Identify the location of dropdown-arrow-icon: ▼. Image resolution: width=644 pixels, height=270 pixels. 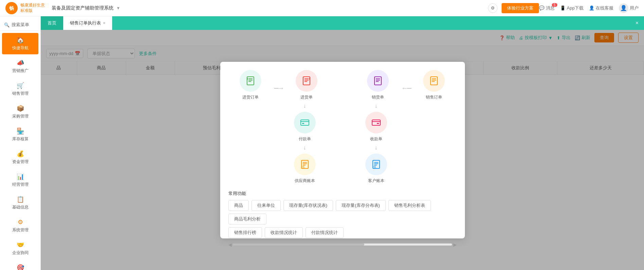
(118, 8).